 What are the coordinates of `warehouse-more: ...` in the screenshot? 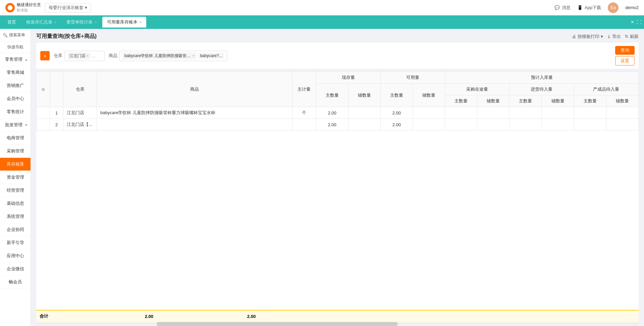 It's located at (94, 56).